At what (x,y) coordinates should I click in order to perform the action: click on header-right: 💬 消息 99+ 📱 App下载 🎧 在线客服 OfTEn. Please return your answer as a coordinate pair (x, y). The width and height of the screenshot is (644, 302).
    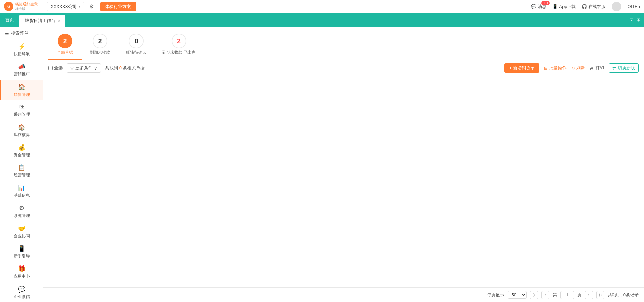
    Looking at the image, I should click on (586, 7).